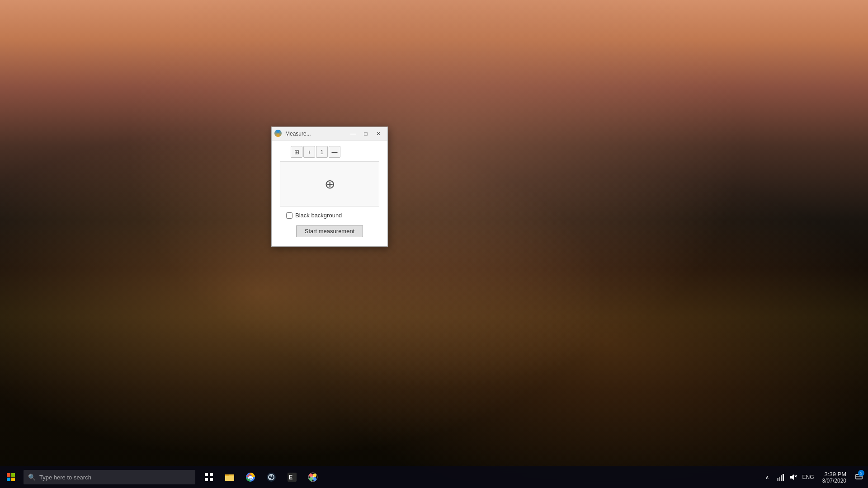  I want to click on black-background-checkbox, so click(289, 216).